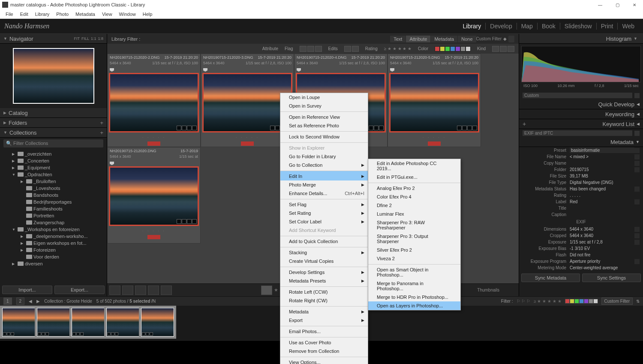  I want to click on people-view-icon, so click(166, 290).